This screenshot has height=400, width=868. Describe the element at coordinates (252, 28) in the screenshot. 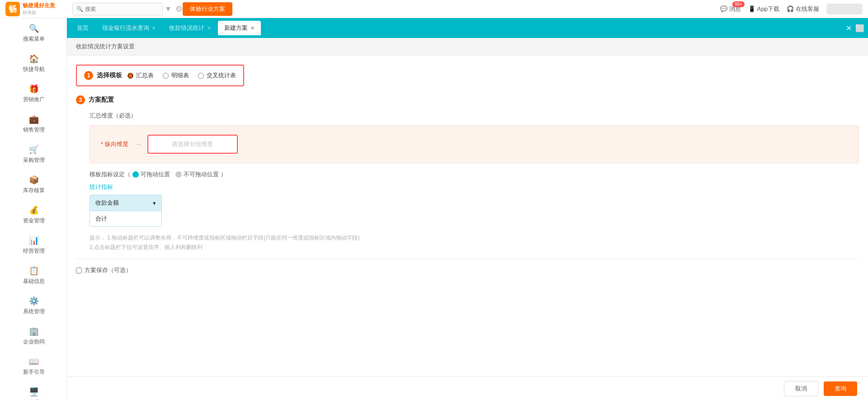

I see `tab-newplan-close: ×` at that location.